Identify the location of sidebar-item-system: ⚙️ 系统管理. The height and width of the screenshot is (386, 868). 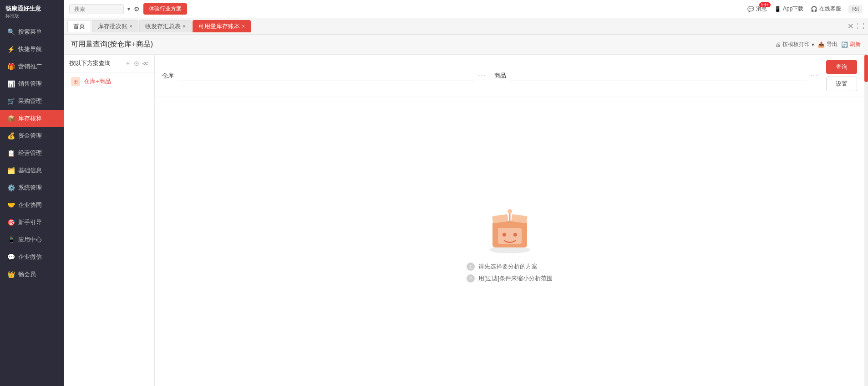
(32, 188).